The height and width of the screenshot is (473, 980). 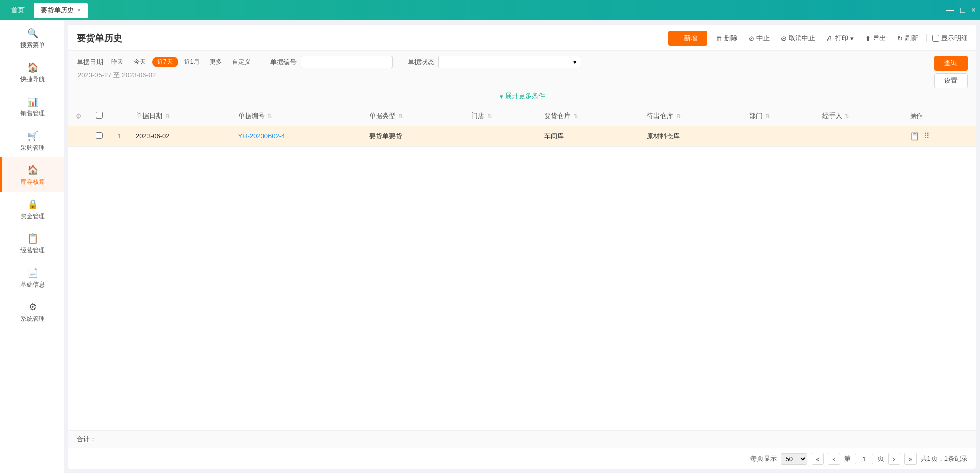 I want to click on print-button: 🖨 打印 ▾, so click(x=840, y=38).